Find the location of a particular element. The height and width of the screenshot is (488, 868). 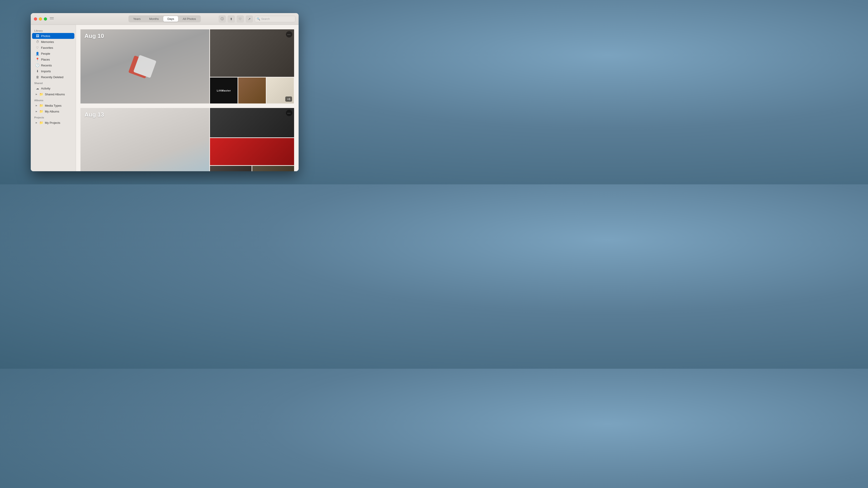

sidebar-item-label: My Projects is located at coordinates (53, 123).